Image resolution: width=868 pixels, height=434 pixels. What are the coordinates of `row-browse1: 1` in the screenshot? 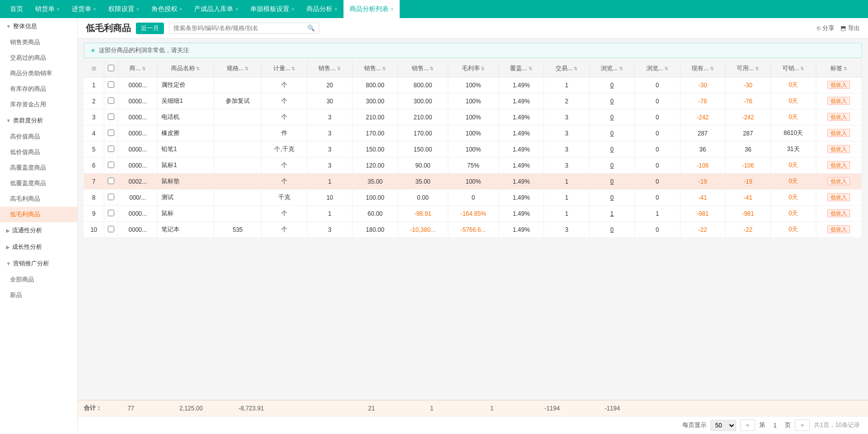 It's located at (612, 214).